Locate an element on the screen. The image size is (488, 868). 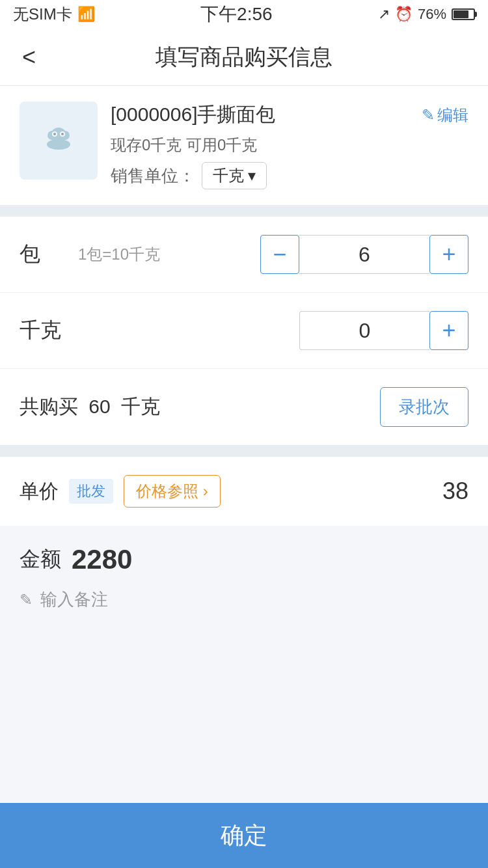
battery-label: 76% is located at coordinates (432, 14).